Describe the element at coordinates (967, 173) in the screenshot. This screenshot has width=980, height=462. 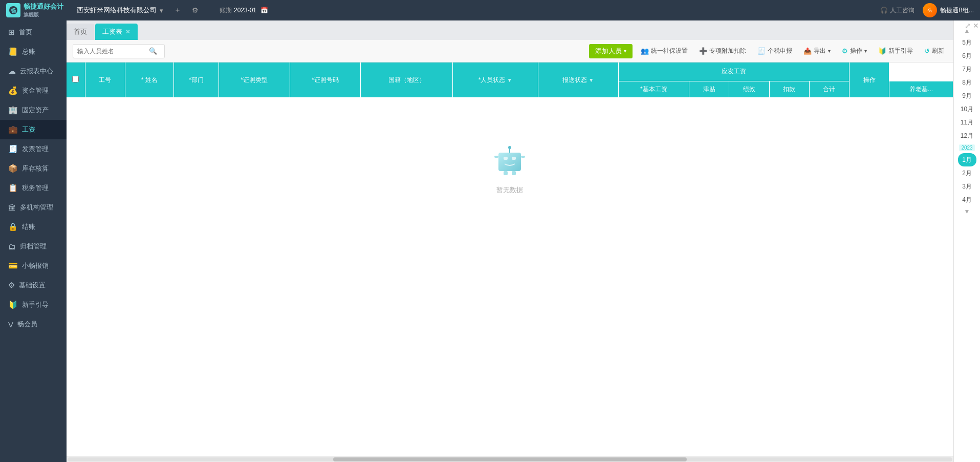
I see `month-2023-02: 2月` at that location.